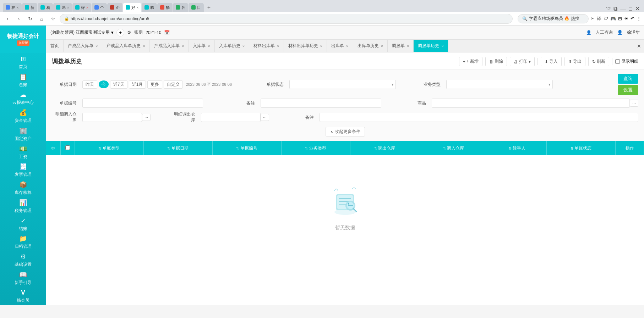  I want to click on biz-type-select, so click(500, 84).